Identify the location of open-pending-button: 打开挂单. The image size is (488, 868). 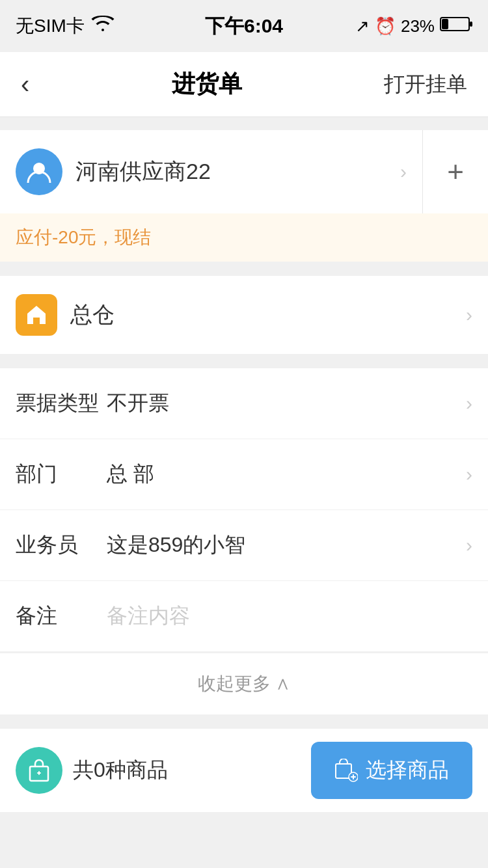
(426, 85).